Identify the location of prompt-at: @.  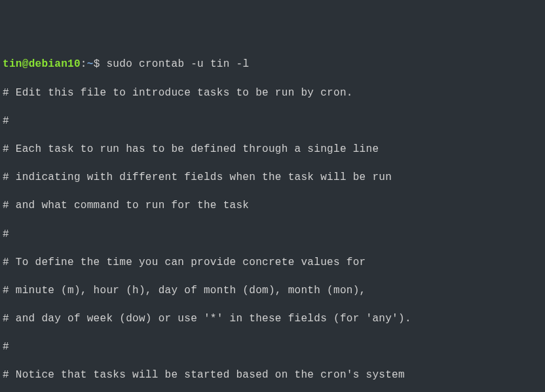
(26, 64).